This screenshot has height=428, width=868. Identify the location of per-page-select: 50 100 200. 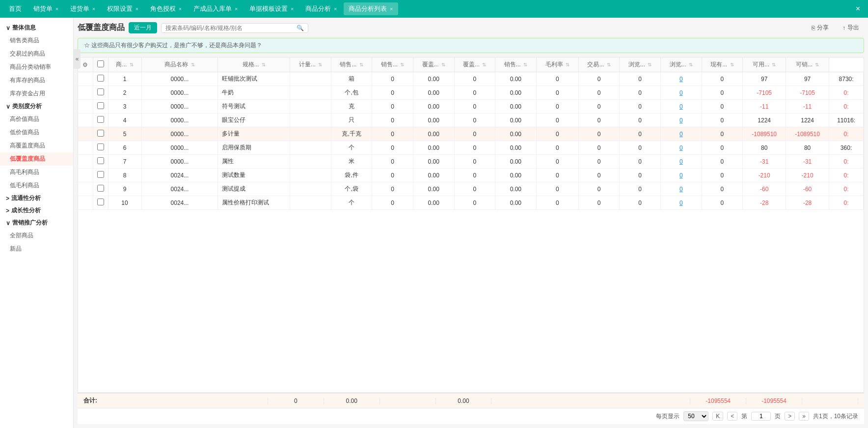
(696, 416).